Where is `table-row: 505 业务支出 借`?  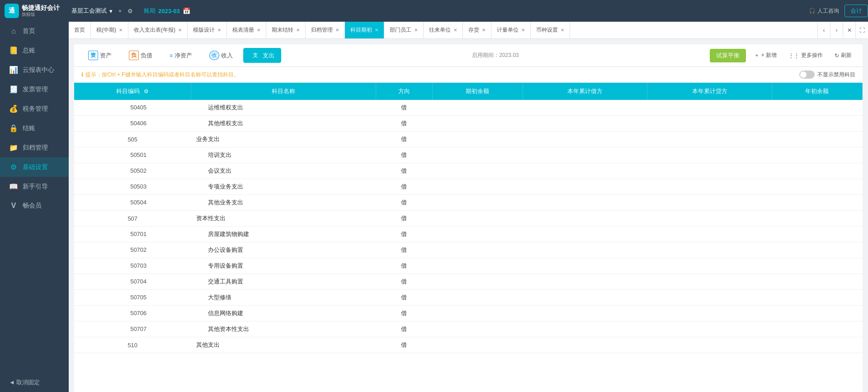 table-row: 505 业务支出 借 is located at coordinates (468, 139).